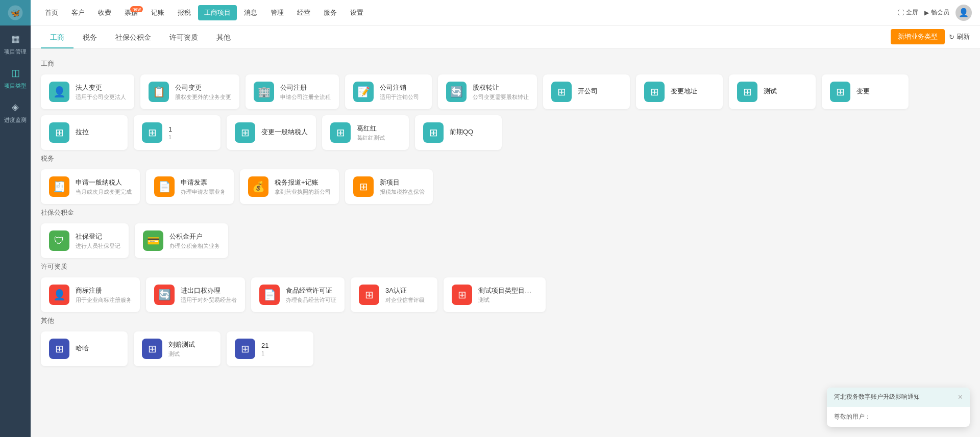  Describe the element at coordinates (90, 38) in the screenshot. I see `subtab-tax-tab: 税务` at that location.